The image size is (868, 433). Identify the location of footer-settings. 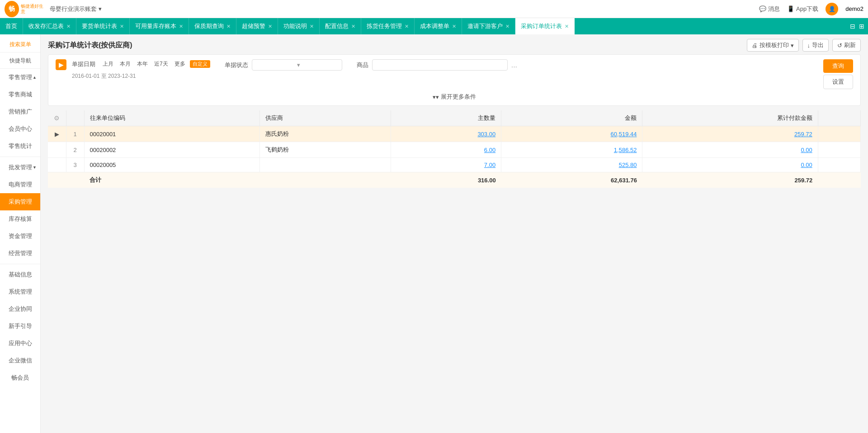
(57, 180).